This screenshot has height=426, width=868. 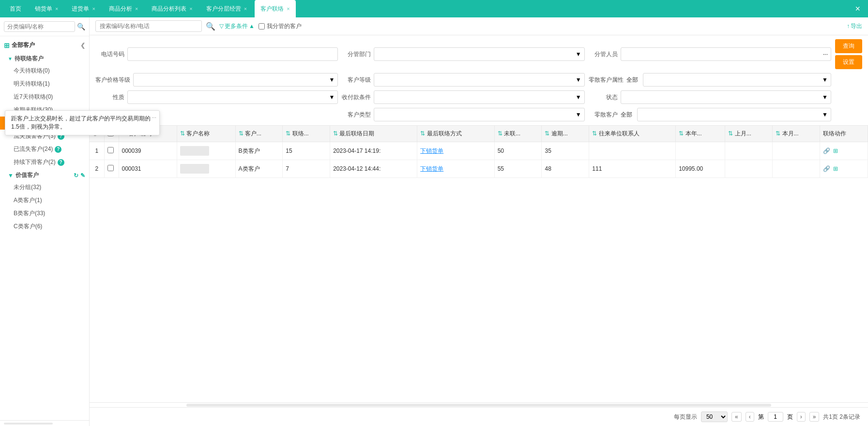 What do you see at coordinates (45, 175) in the screenshot?
I see `value-group-header: ▼ 价值客户 ↻ ✎` at bounding box center [45, 175].